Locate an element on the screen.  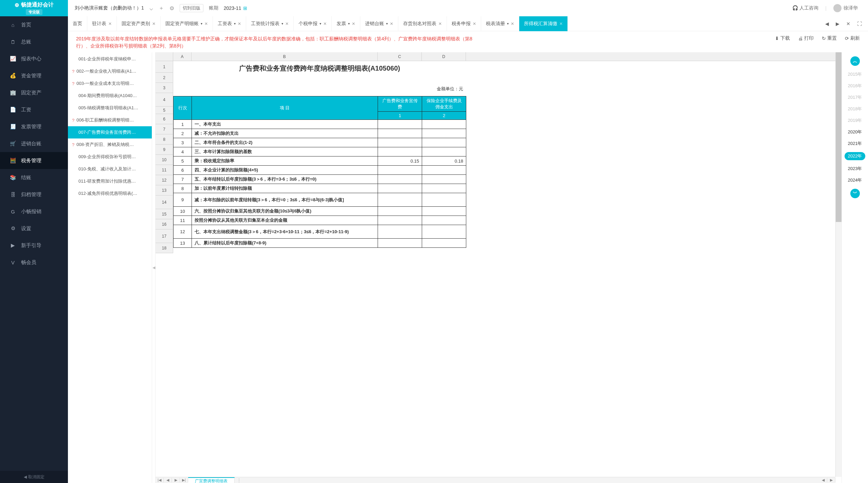
tab-1: 驻计表✕ is located at coordinates (102, 24).